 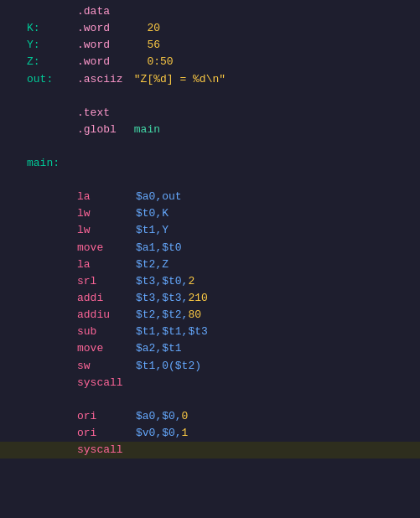 I want to click on line-text-directive: .text, so click(x=210, y=113).